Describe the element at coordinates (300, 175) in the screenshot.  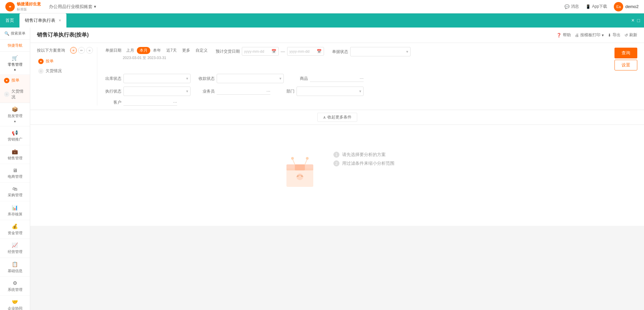
I see `empty-illustration` at that location.